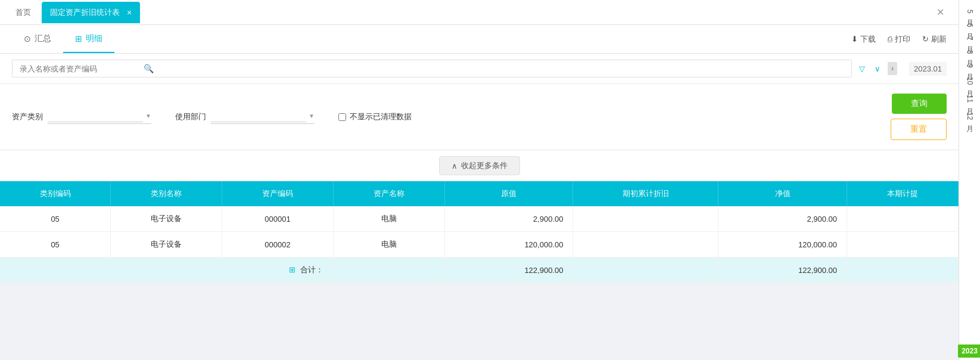  What do you see at coordinates (55, 244) in the screenshot?
I see `cell-category-code: 05` at bounding box center [55, 244].